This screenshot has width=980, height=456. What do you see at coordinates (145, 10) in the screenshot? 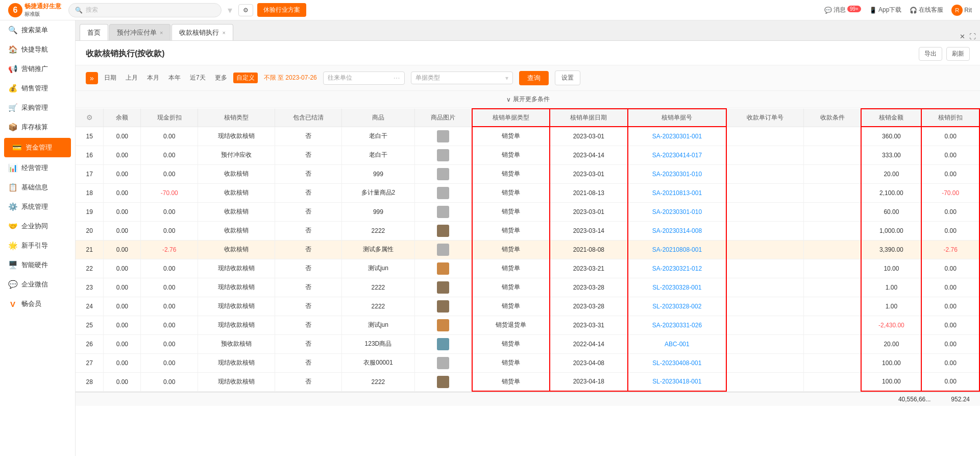
I see `top-search-bar: 🔍 搜索` at bounding box center [145, 10].